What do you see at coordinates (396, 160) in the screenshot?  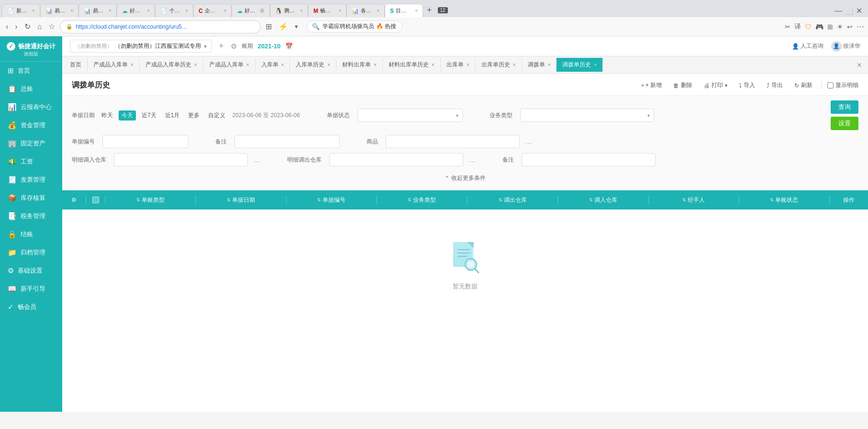 I see `detail-out-input` at bounding box center [396, 160].